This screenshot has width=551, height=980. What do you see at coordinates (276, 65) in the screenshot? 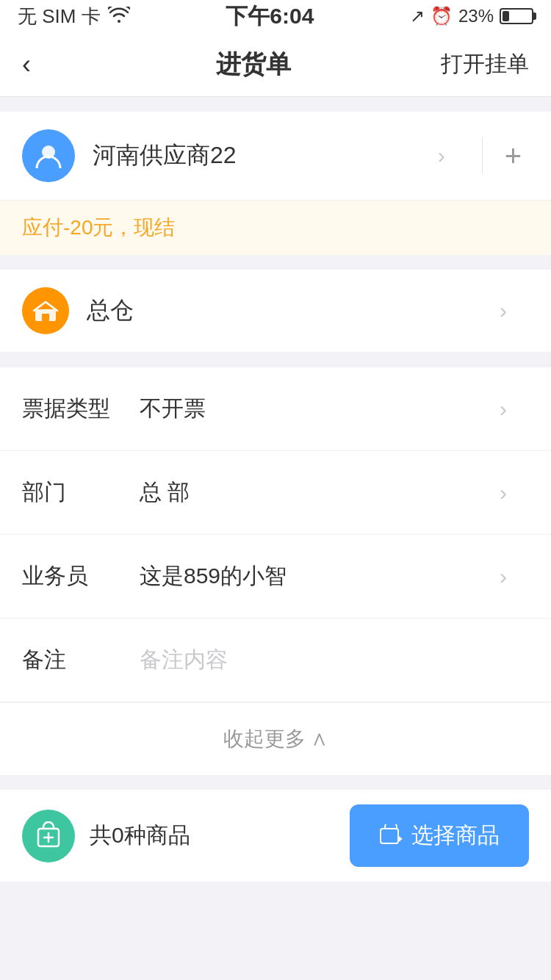
I see `nav-bar: ‹ 进货单 打开挂单` at bounding box center [276, 65].